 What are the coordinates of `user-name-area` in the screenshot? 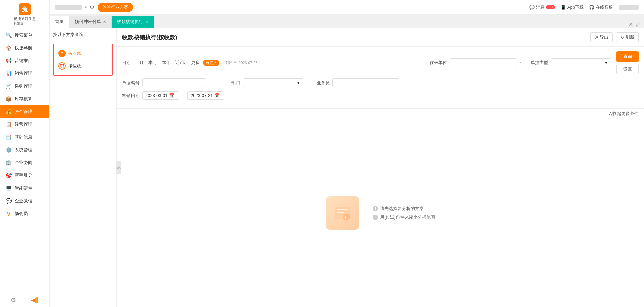 It's located at (629, 7).